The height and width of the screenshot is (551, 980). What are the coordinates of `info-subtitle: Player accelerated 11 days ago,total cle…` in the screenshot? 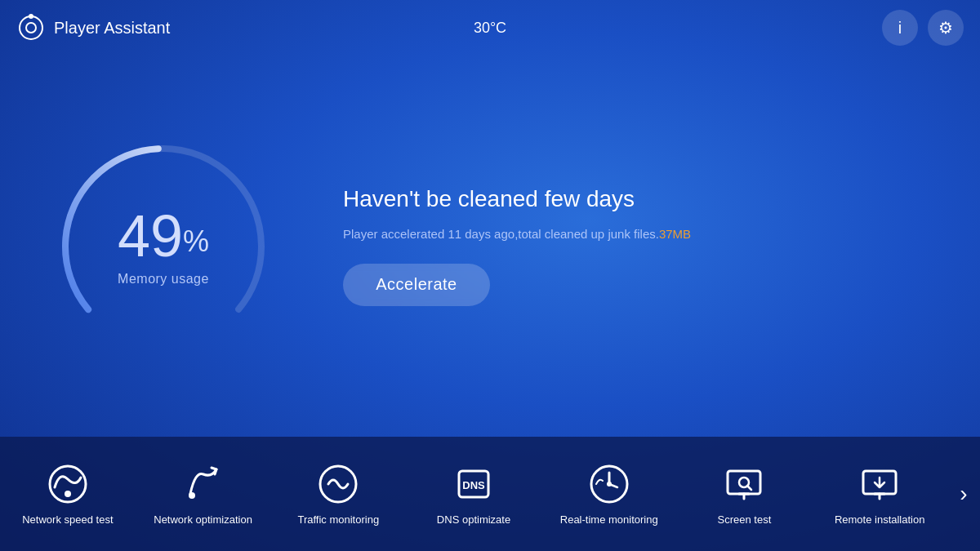 It's located at (637, 235).